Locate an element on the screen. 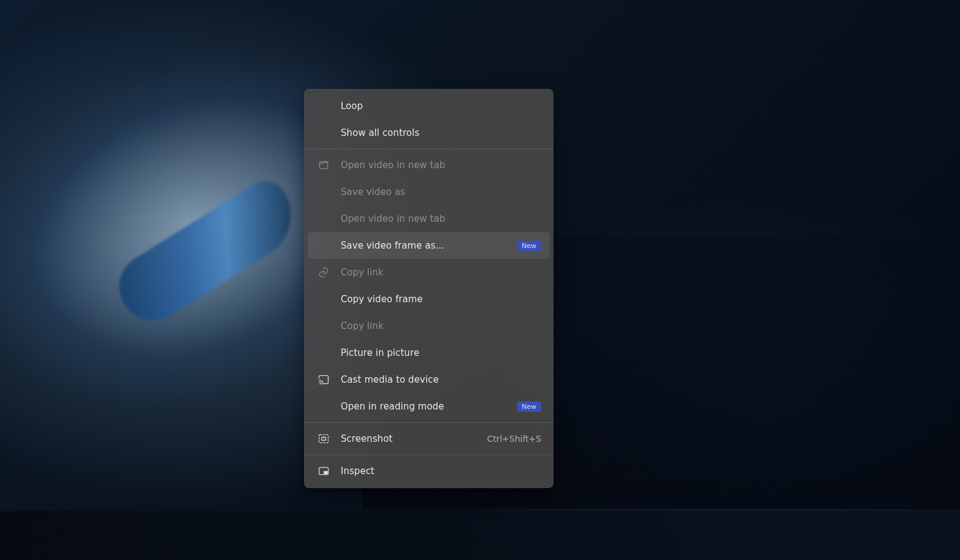  menu-item-label: Copy video frame is located at coordinates (441, 299).